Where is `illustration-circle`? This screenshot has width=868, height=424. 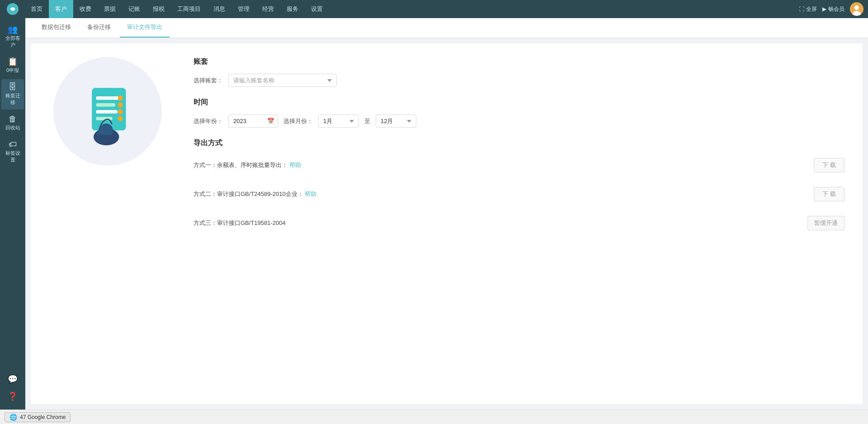
illustration-circle is located at coordinates (108, 111).